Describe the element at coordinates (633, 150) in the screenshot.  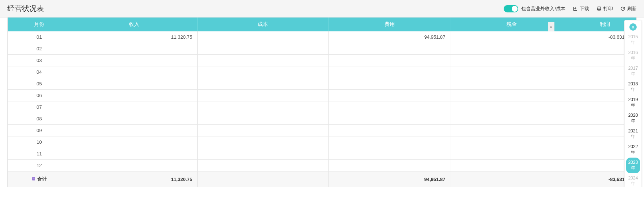
I see `year-item: 2022年` at that location.